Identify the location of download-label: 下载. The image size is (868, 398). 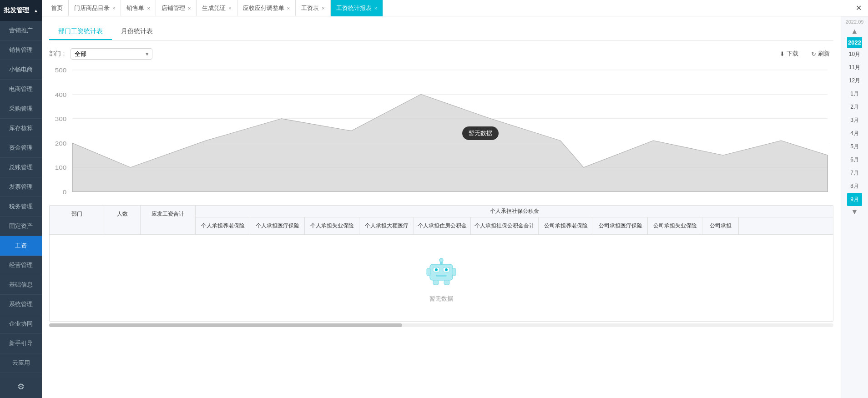
(792, 54).